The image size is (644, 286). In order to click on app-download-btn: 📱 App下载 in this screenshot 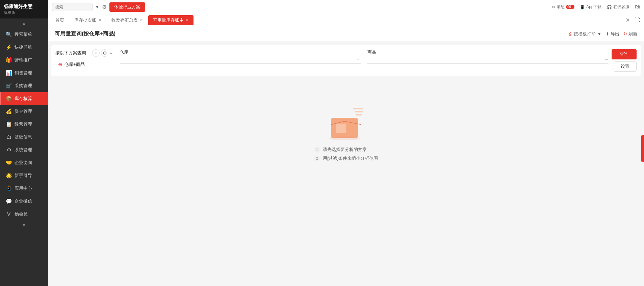, I will do `click(591, 7)`.